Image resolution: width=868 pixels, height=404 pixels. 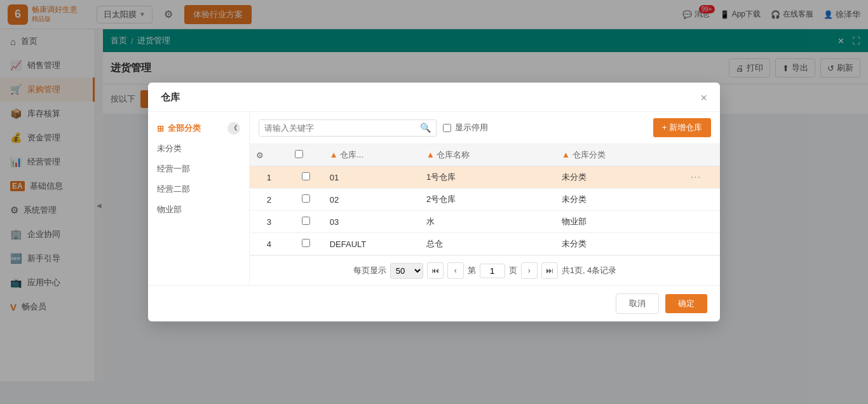 What do you see at coordinates (372, 155) in the screenshot?
I see `col-header-code: ▲ 仓库...` at bounding box center [372, 155].